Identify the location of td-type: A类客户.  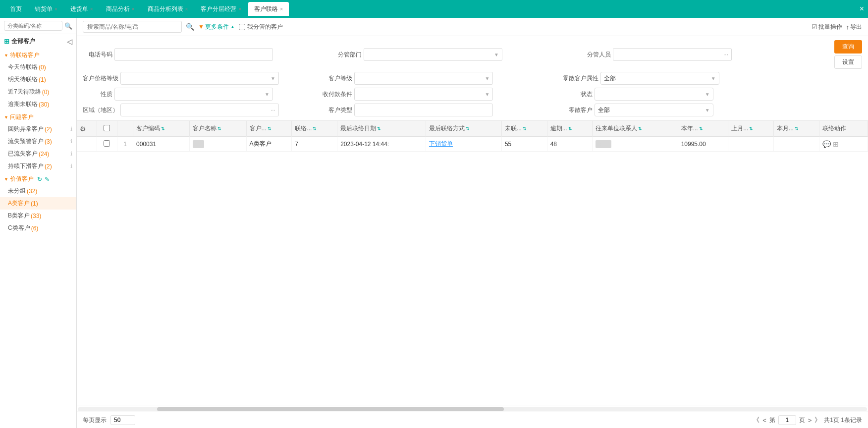
(269, 144).